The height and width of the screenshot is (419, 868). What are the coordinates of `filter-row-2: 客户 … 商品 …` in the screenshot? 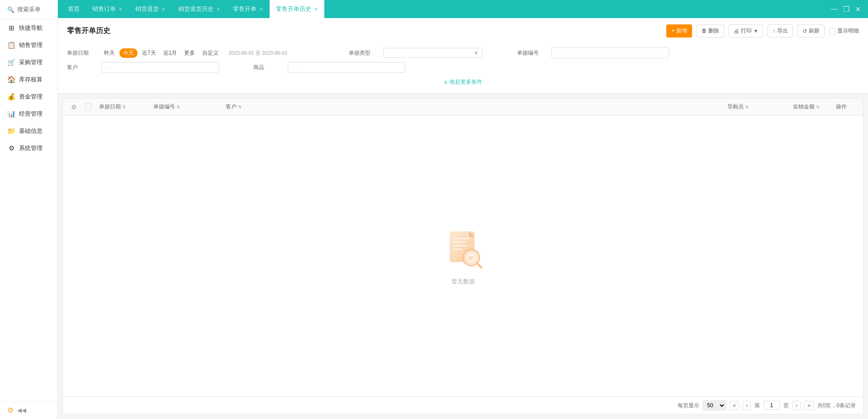 It's located at (463, 67).